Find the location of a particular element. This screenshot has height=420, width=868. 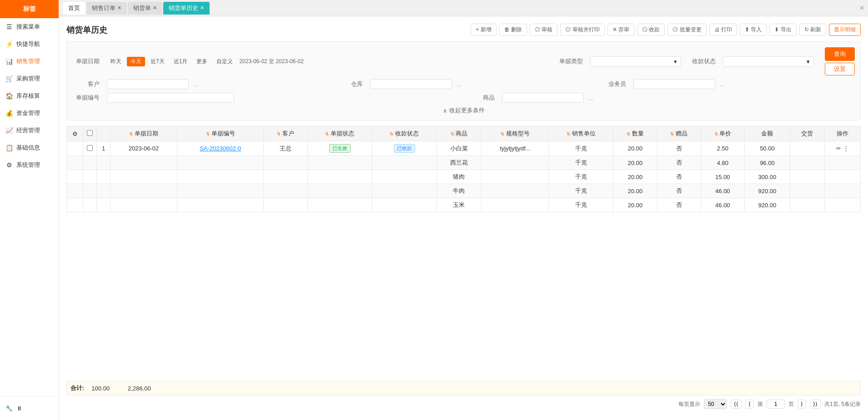

chip-7days: 近7天 is located at coordinates (157, 62).